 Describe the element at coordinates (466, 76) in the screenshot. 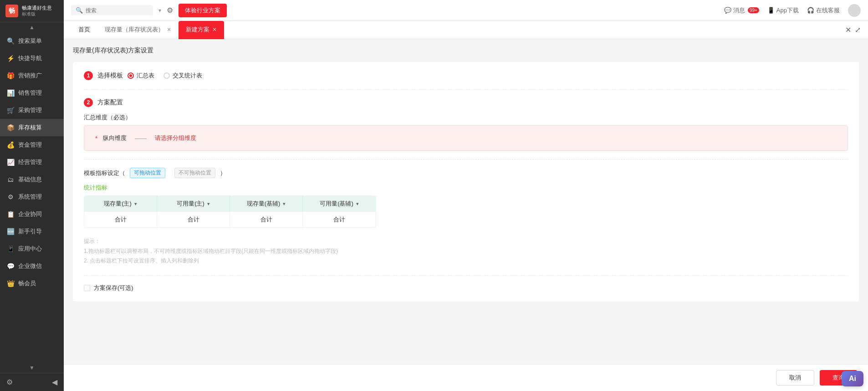

I see `step1-section: 1 选择模板 汇总表 交叉统计表` at that location.